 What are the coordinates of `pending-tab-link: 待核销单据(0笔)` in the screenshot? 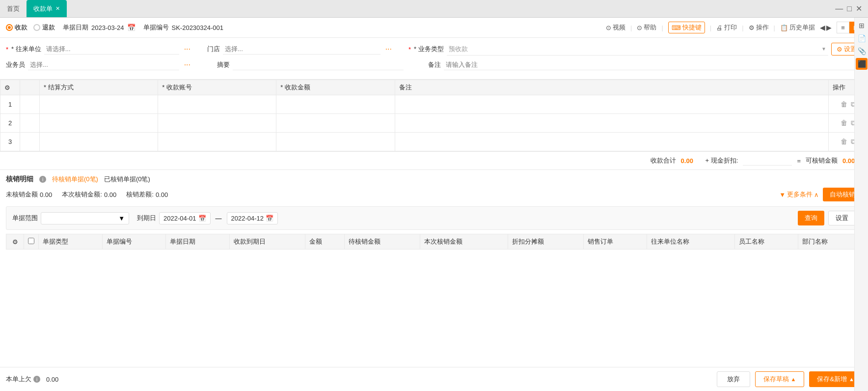 It's located at (75, 179).